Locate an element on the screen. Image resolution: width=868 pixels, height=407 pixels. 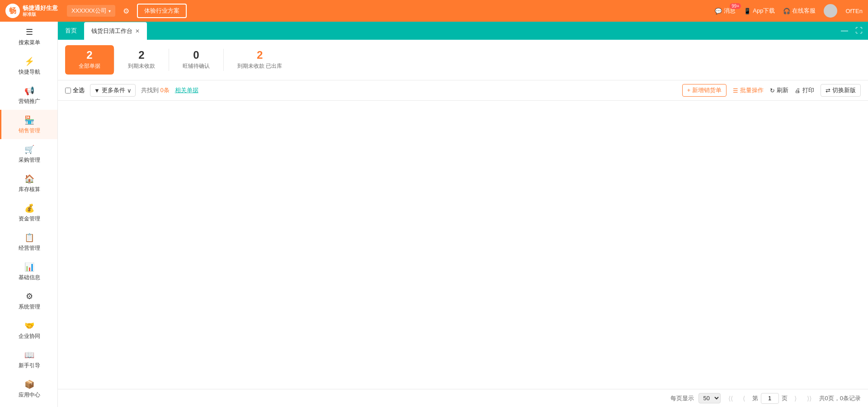
sidebar-item-label: 基础信息 is located at coordinates (29, 277).